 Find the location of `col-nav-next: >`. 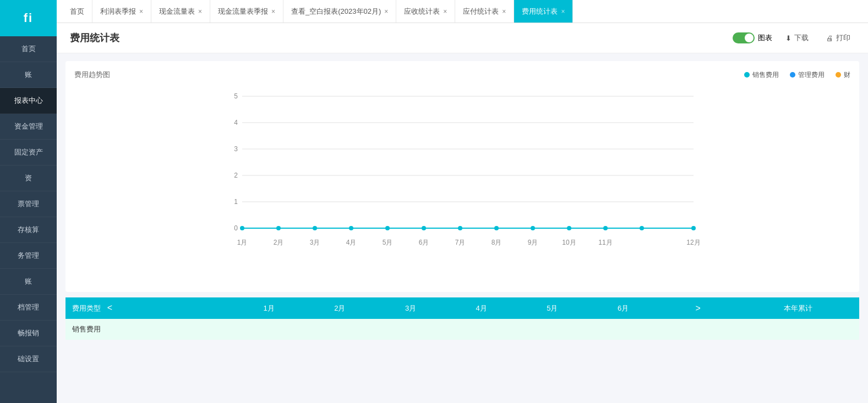

col-nav-next: > is located at coordinates (698, 308).